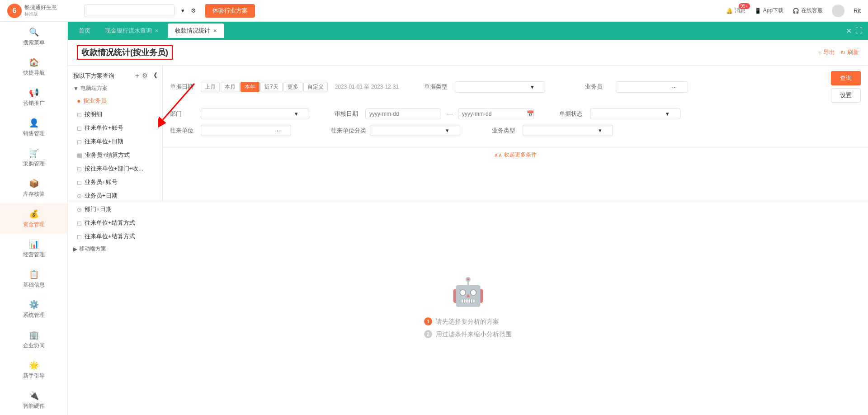  What do you see at coordinates (652, 87) in the screenshot?
I see `salesperson-select: ···` at bounding box center [652, 87].